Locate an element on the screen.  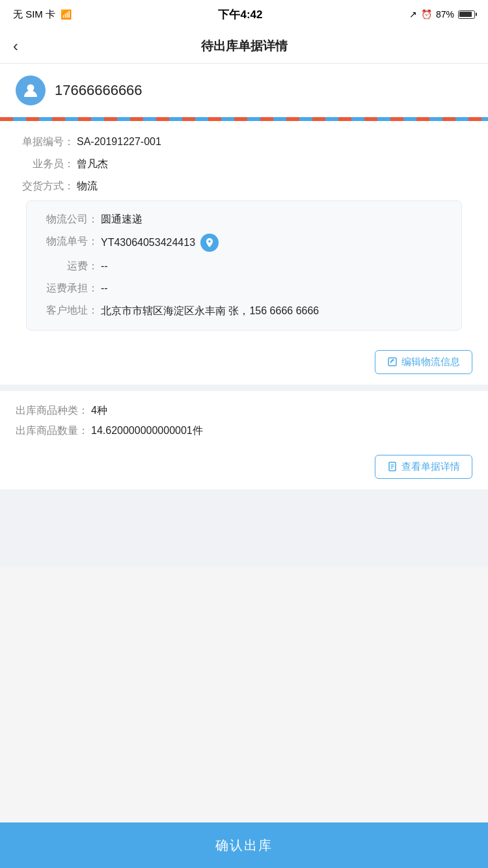
address-row: 客户地址： 北京市市辖区海淀区永丰南 张，156 6666 6666 is located at coordinates (244, 311).